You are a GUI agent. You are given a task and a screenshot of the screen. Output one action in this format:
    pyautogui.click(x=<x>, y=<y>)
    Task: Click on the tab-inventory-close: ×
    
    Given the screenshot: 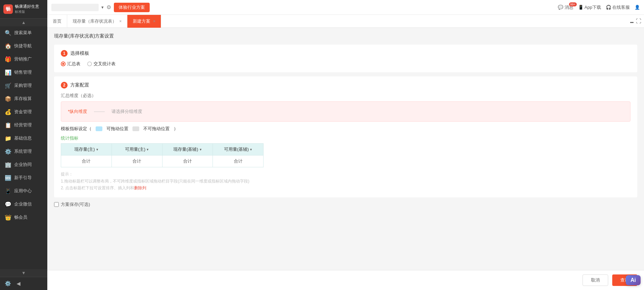 What is the action you would take?
    pyautogui.click(x=120, y=21)
    